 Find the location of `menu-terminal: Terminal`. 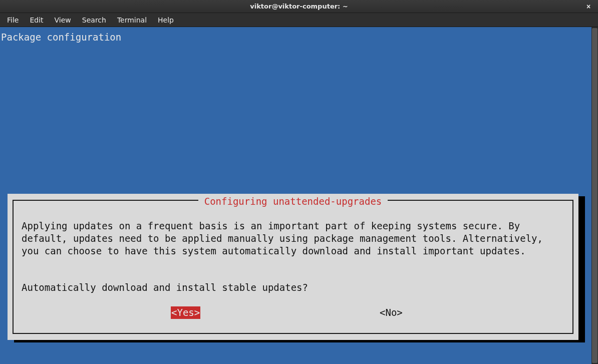

menu-terminal: Terminal is located at coordinates (132, 20).